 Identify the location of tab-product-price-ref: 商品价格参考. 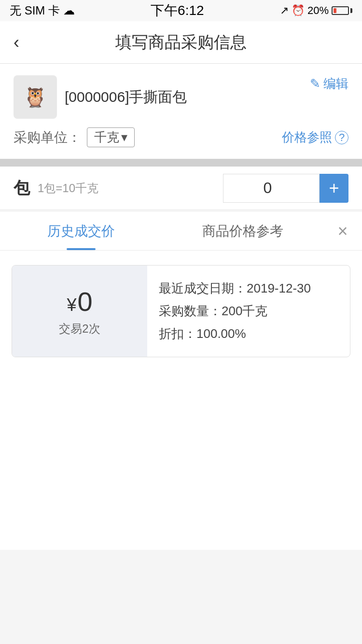
(242, 231).